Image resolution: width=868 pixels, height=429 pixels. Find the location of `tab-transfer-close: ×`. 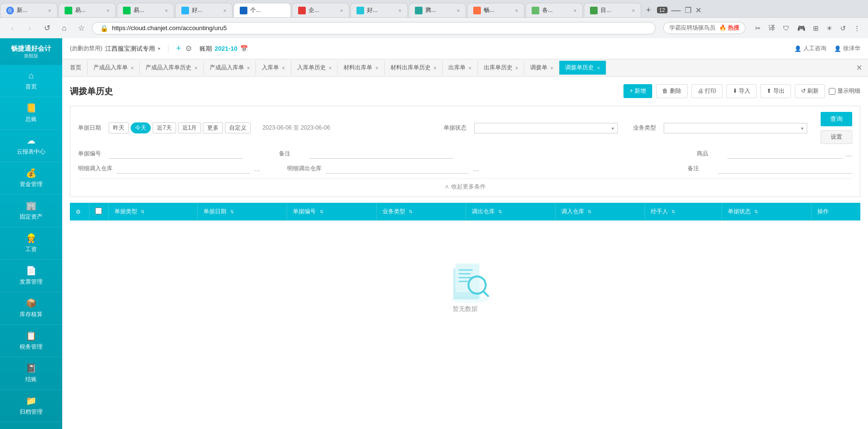

tab-transfer-close: × is located at coordinates (552, 68).